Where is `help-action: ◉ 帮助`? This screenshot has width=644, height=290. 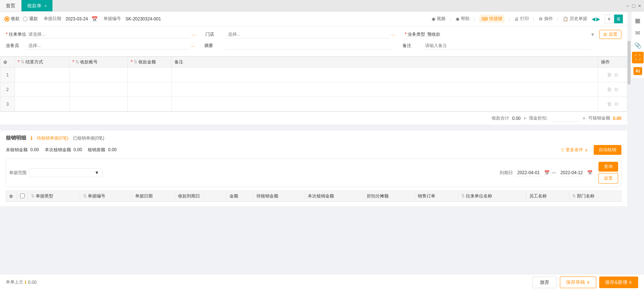 help-action: ◉ 帮助 is located at coordinates (463, 19).